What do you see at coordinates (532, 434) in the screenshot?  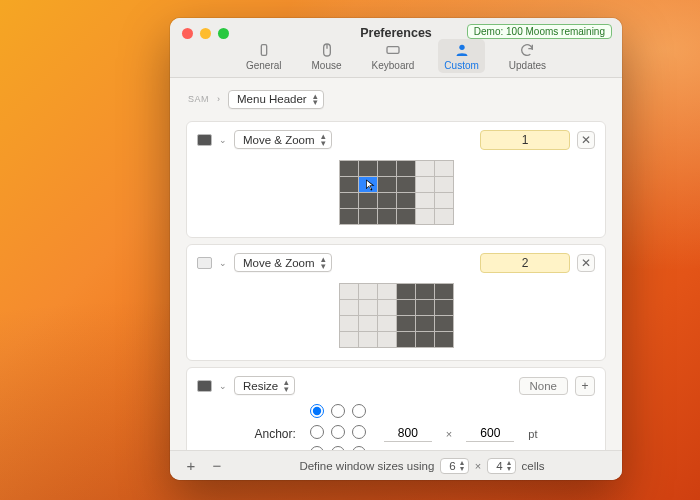 I see `unit-label: pt` at bounding box center [532, 434].